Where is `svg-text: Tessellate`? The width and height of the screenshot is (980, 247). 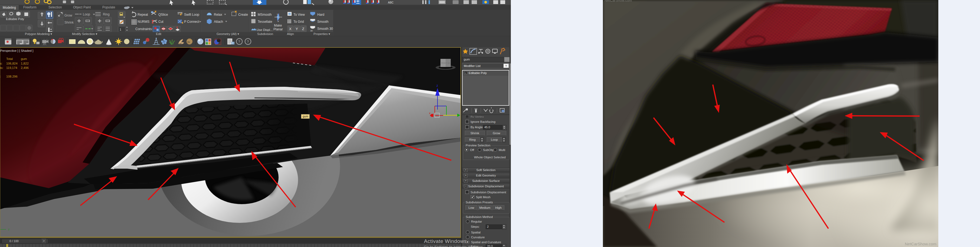 svg-text: Tessellate is located at coordinates (265, 22).